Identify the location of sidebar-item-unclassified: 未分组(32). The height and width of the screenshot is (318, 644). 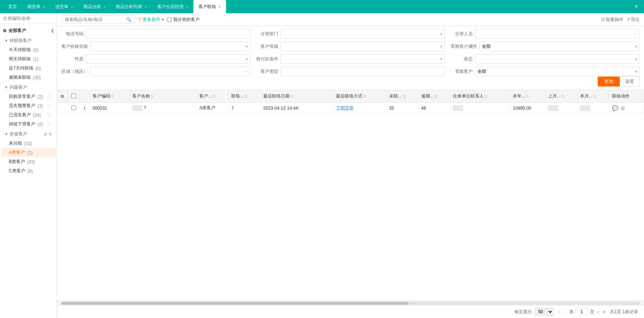
(29, 144).